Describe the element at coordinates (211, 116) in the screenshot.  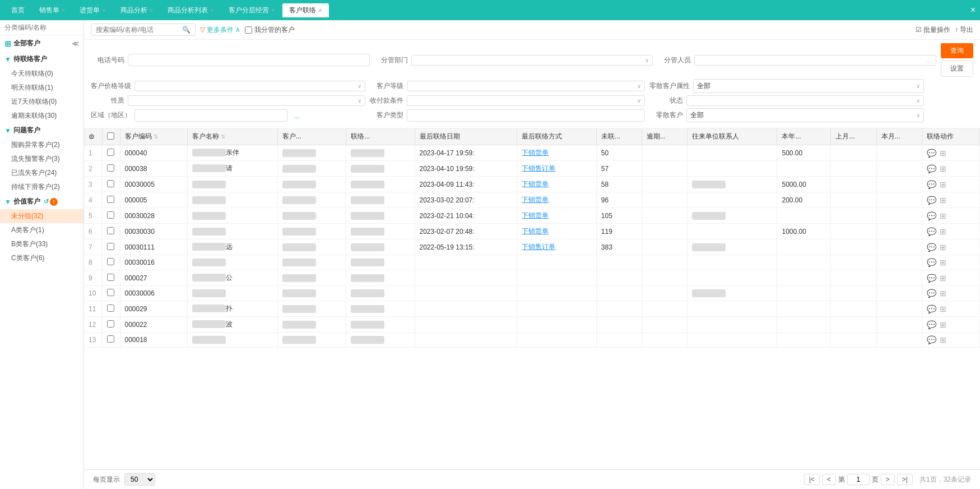
I see `area-input` at that location.